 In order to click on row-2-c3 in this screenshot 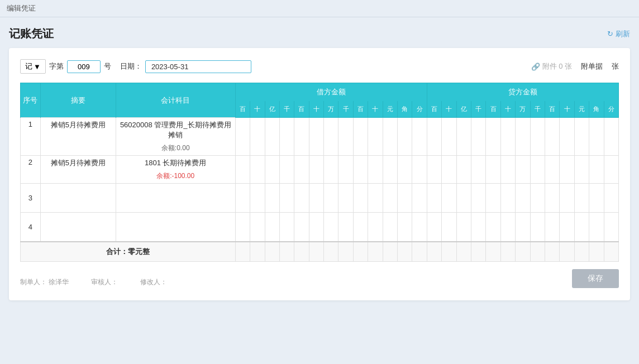, I will do `click(464, 170)`.